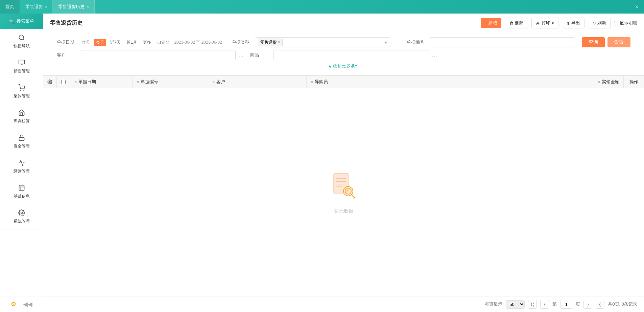 The image size is (644, 312). Describe the element at coordinates (316, 42) in the screenshot. I see `filter-type-item: 单据类型 零售退货 × ▾` at that location.